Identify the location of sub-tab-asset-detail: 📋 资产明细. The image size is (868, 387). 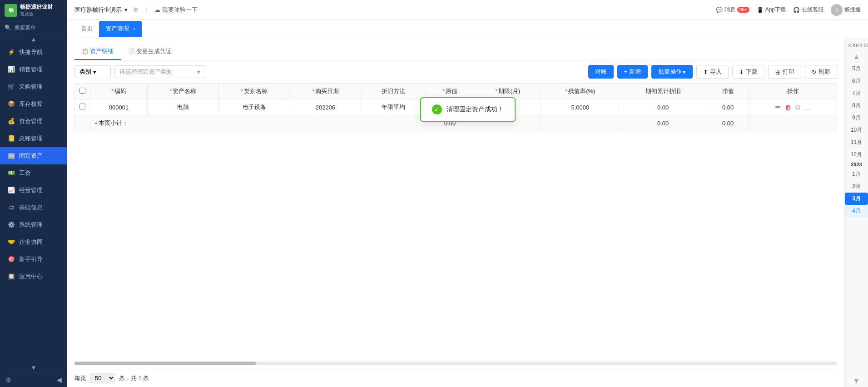
(98, 52).